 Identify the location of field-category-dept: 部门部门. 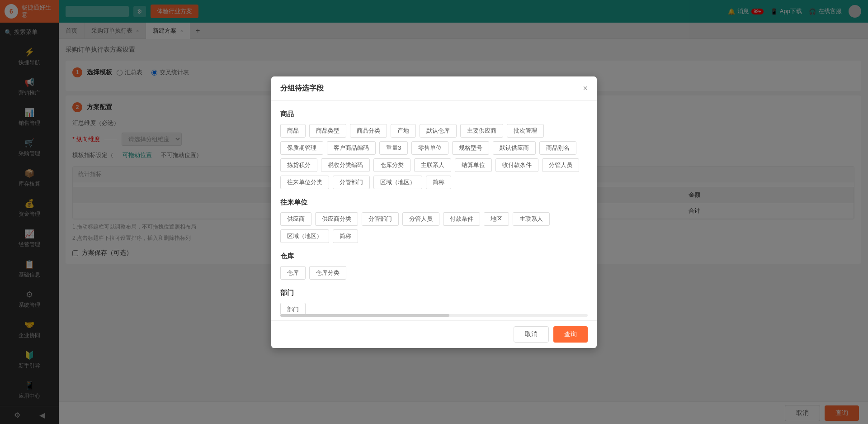
(434, 301).